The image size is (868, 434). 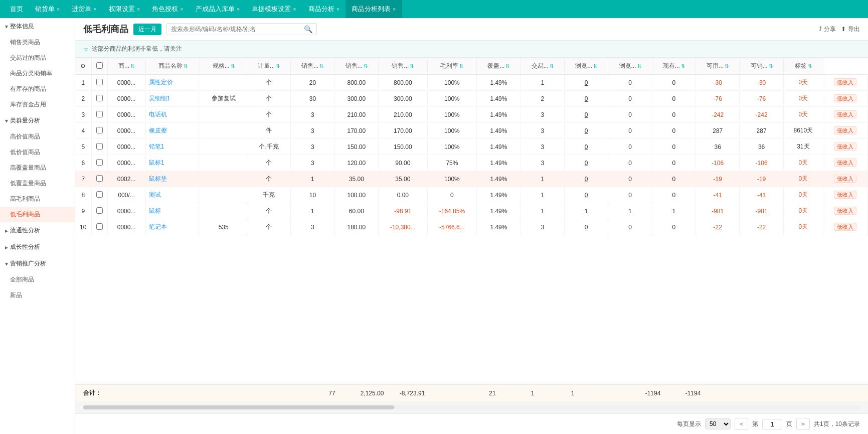 What do you see at coordinates (84, 9) in the screenshot?
I see `nav-purchase-order: 进货单 ×` at bounding box center [84, 9].